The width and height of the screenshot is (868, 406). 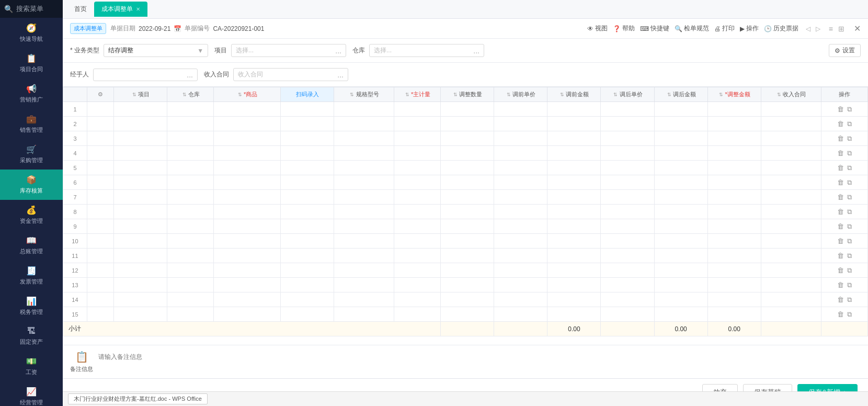 I want to click on sidebar-item-sales-mgmt: 💼 销售管理, so click(x=31, y=124).